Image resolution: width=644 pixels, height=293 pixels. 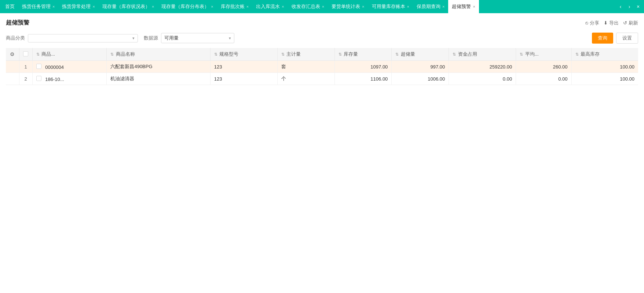 What do you see at coordinates (322, 67) in the screenshot?
I see `table-row: 1 0000004 六配套新昌490BPG 123 套 1097.00 997.…` at bounding box center [322, 67].